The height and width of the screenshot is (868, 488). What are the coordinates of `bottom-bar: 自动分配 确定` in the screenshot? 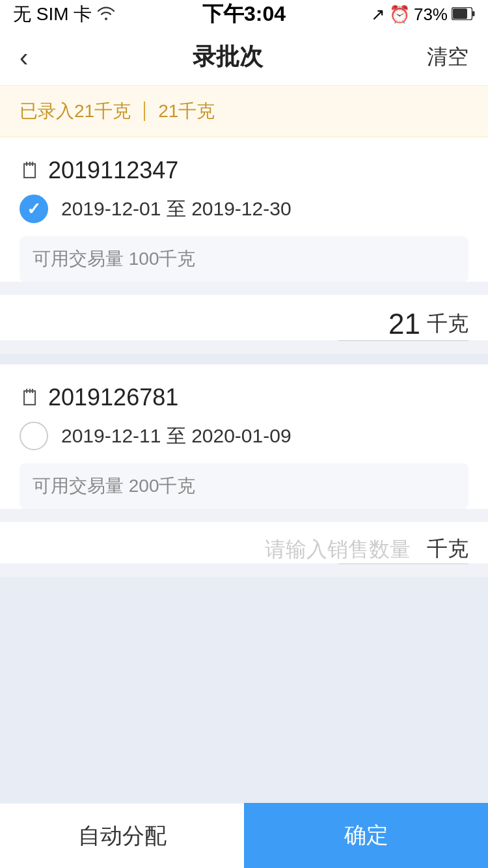 It's located at (244, 835).